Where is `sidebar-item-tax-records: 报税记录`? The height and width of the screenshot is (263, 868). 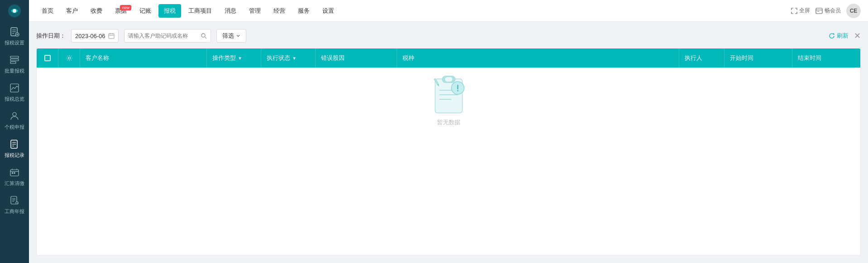 sidebar-item-tax-records: 报税记录 is located at coordinates (14, 148).